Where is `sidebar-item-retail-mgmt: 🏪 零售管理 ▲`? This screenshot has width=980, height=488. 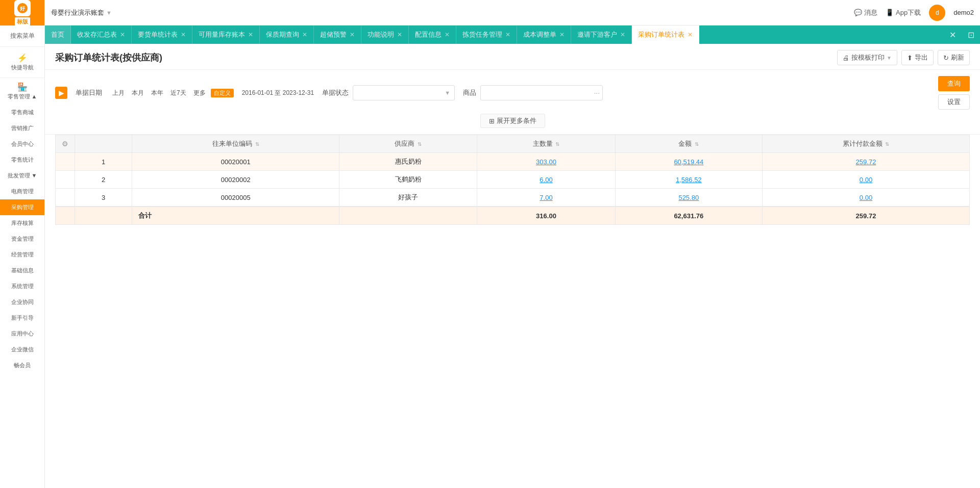 sidebar-item-retail-mgmt: 🏪 零售管理 ▲ is located at coordinates (22, 91).